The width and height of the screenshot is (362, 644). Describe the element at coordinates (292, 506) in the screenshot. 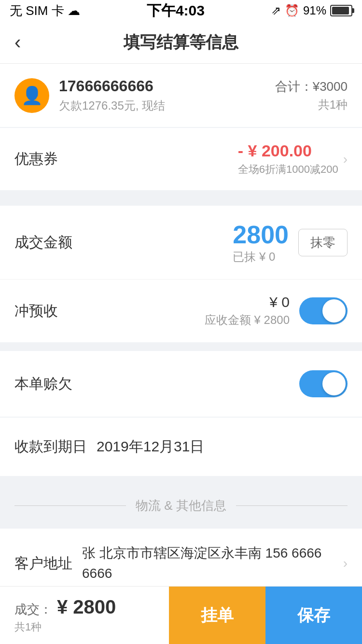

I see `logistics-line-right` at that location.